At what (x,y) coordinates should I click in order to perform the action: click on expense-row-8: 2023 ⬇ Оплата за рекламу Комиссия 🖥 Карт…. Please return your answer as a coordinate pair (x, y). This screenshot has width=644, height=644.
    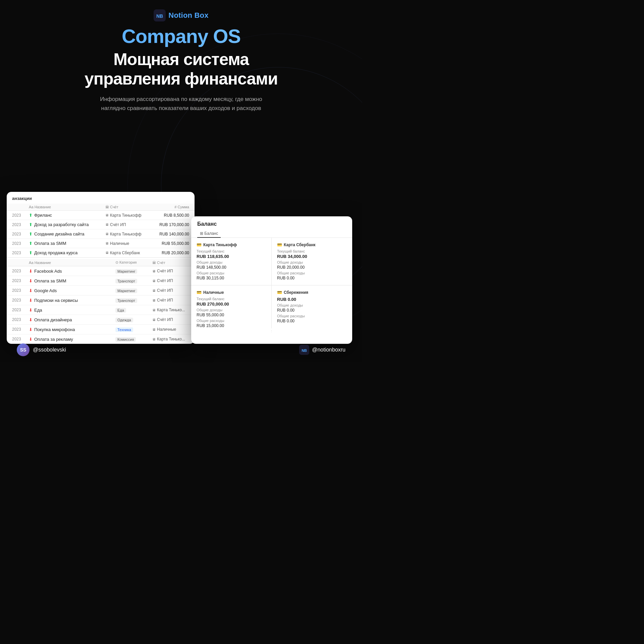
    Looking at the image, I should click on (101, 339).